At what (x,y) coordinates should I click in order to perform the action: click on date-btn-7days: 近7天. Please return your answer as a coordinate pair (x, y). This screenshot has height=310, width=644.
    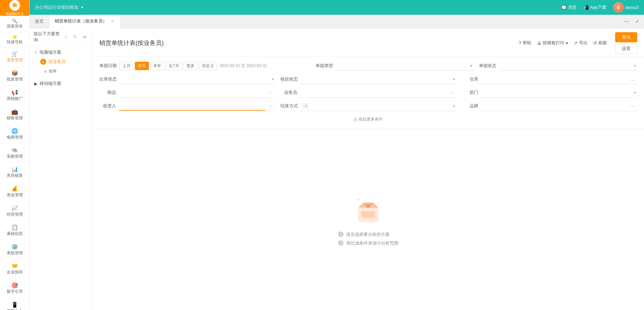
    Looking at the image, I should click on (174, 66).